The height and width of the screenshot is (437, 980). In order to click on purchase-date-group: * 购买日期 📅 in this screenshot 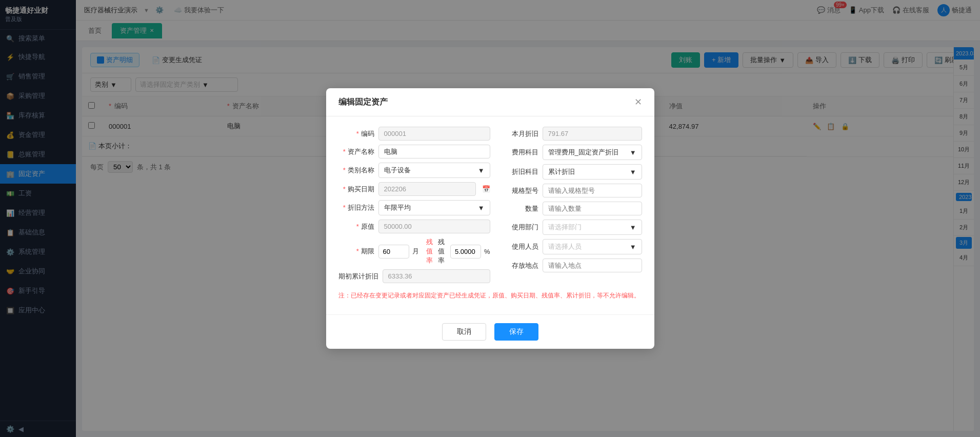, I will do `click(414, 189)`.